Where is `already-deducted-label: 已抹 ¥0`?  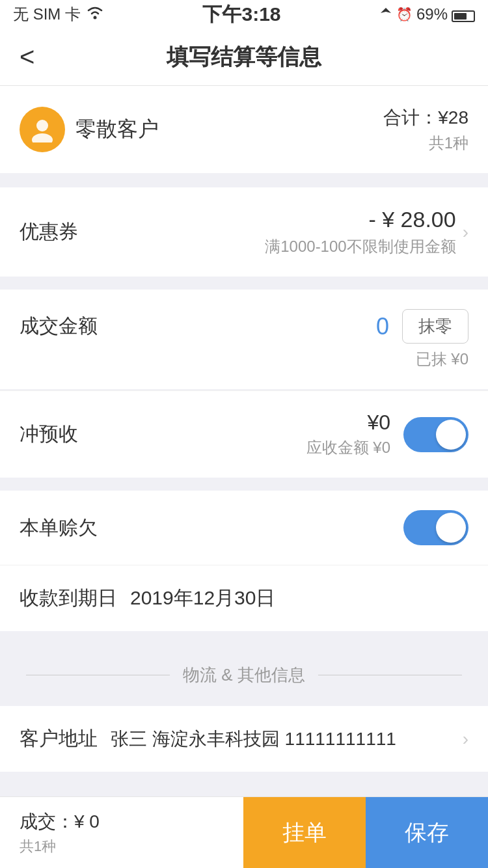 already-deducted-label: 已抹 ¥0 is located at coordinates (244, 359).